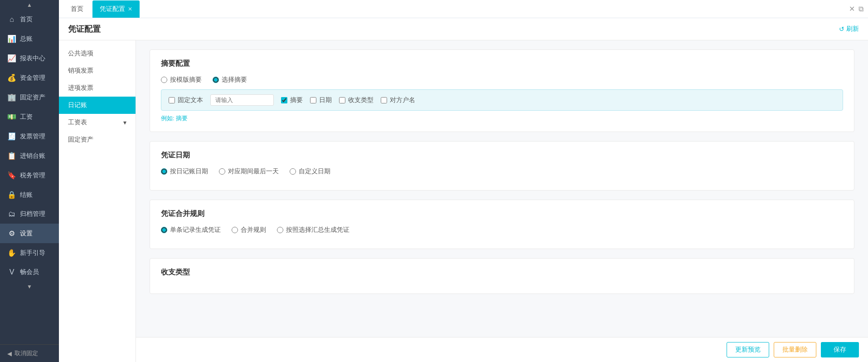 This screenshot has width=868, height=362. Describe the element at coordinates (33, 78) in the screenshot. I see `sidebar-item-funds-label: 资金管理` at that location.